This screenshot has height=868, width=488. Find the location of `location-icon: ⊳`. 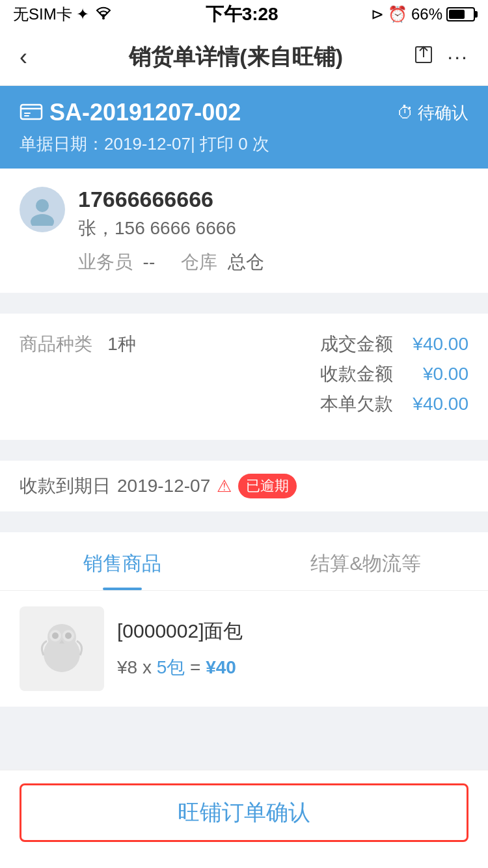

location-icon: ⊳ is located at coordinates (377, 14).